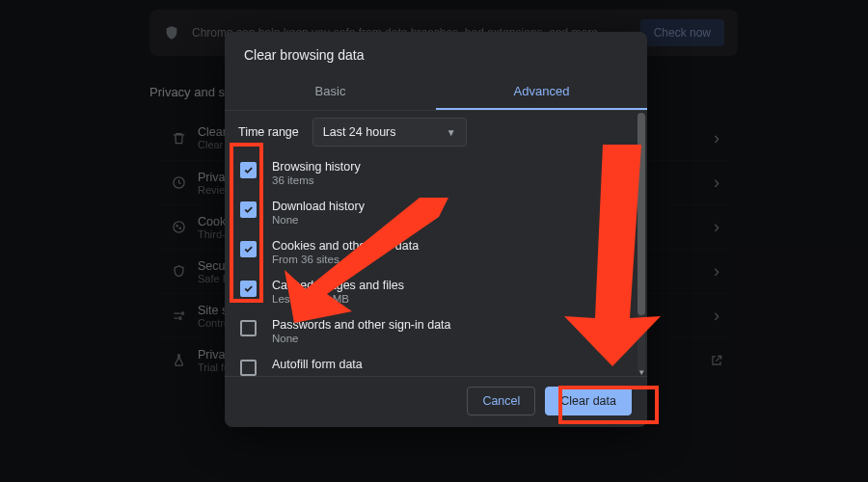  What do you see at coordinates (641, 372) in the screenshot?
I see `scroll-down-icon: ▾` at bounding box center [641, 372].